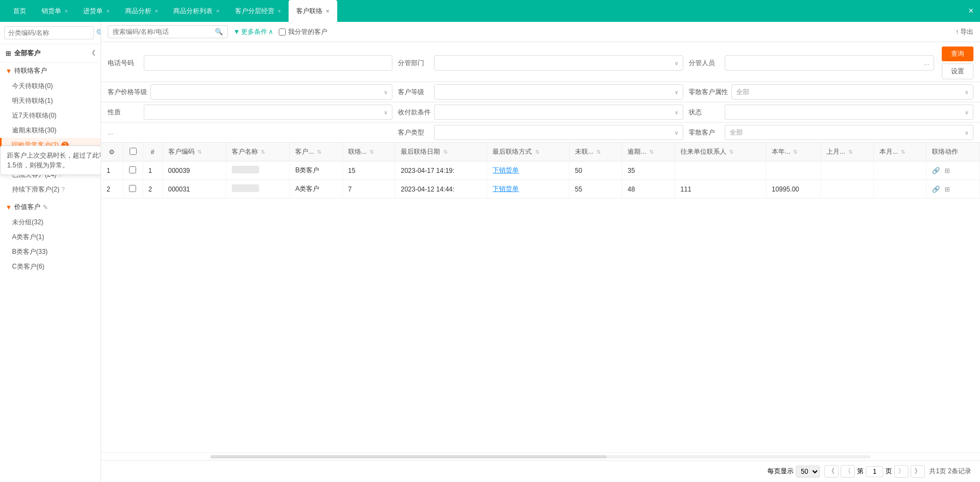 This screenshot has height=482, width=980. Describe the element at coordinates (282, 32) in the screenshot. I see `my-customers-checkbox` at that location.